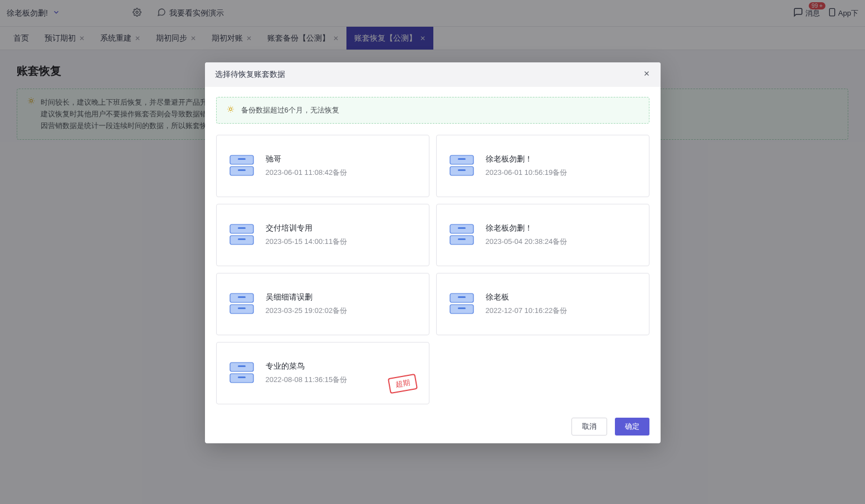 The image size is (865, 504). I want to click on backup-time: 2023-06-01 11:08:42备份, so click(306, 173).